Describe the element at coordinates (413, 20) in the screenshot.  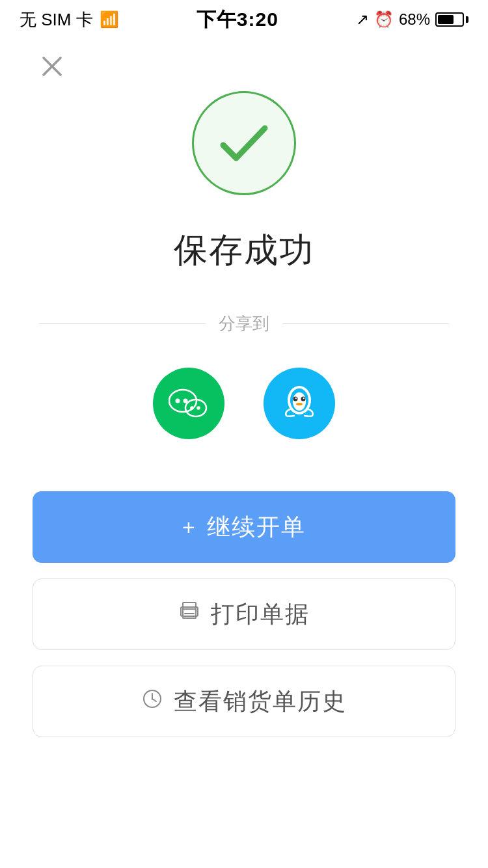
I see `status-right: ↗ ⏰ 68%` at that location.